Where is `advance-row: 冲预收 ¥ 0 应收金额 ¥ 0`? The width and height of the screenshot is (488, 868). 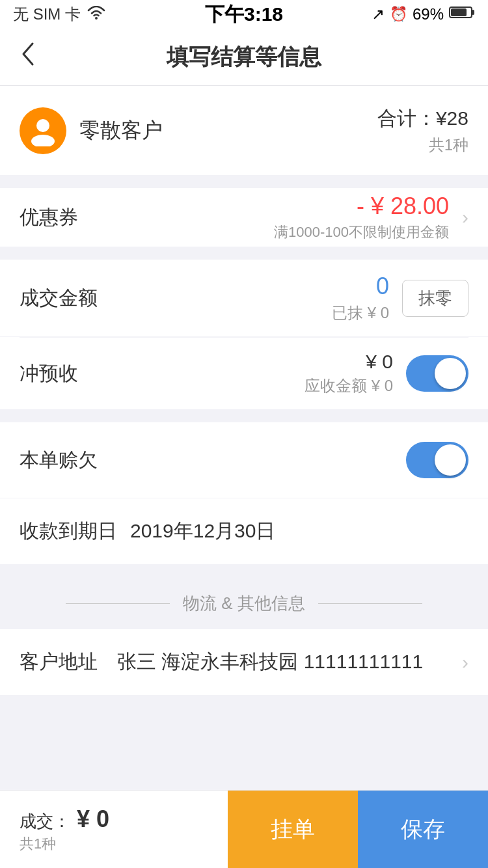
advance-row: 冲预收 ¥ 0 应收金额 ¥ 0 is located at coordinates (244, 373).